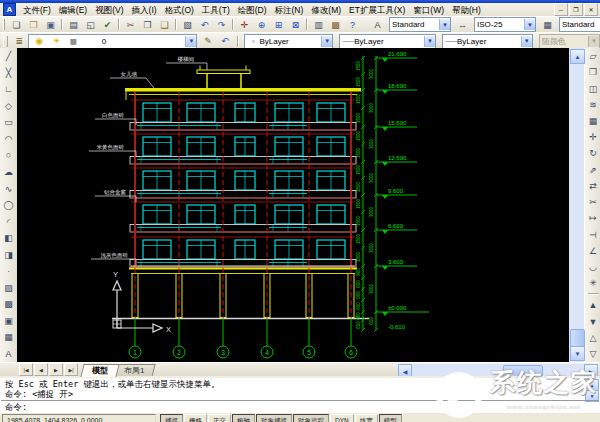  Describe the element at coordinates (578, 338) in the screenshot. I see `vertical-scroll-thumb` at that location.